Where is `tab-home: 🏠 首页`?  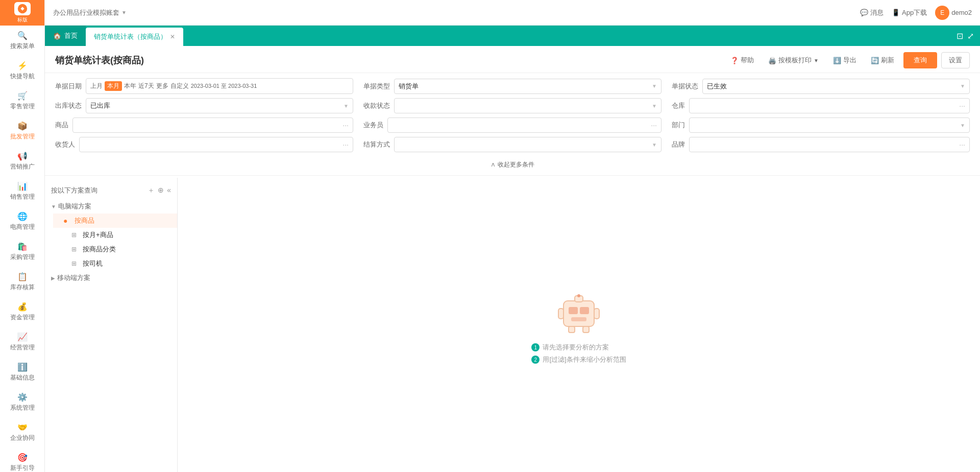 tab-home: 🏠 首页 is located at coordinates (65, 36).